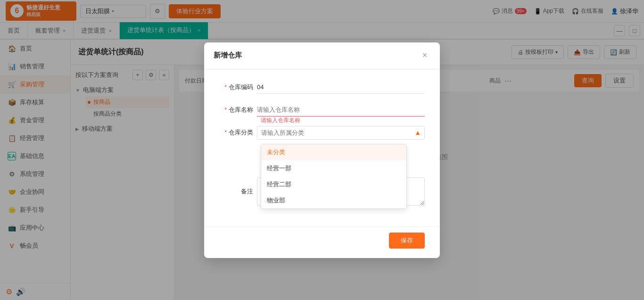  I want to click on warehouse-category-input, so click(341, 133).